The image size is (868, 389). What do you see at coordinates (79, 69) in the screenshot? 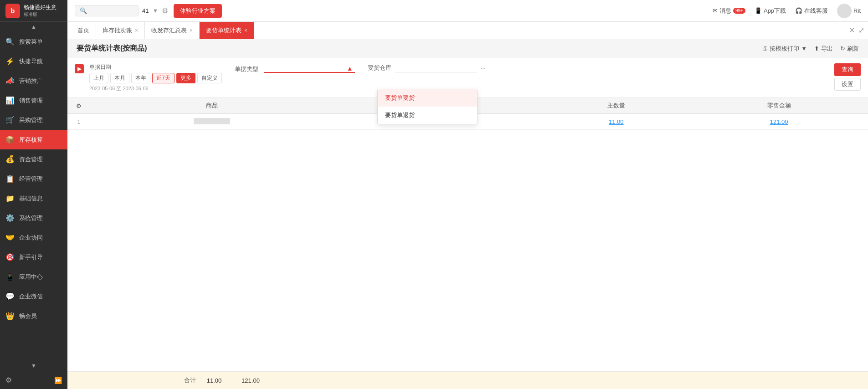
I see `filter-expand-button: ▶` at bounding box center [79, 69].